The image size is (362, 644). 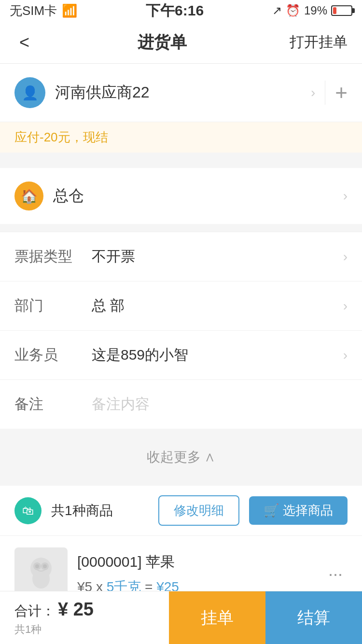 I want to click on bag-icon: 🛍, so click(x=28, y=511).